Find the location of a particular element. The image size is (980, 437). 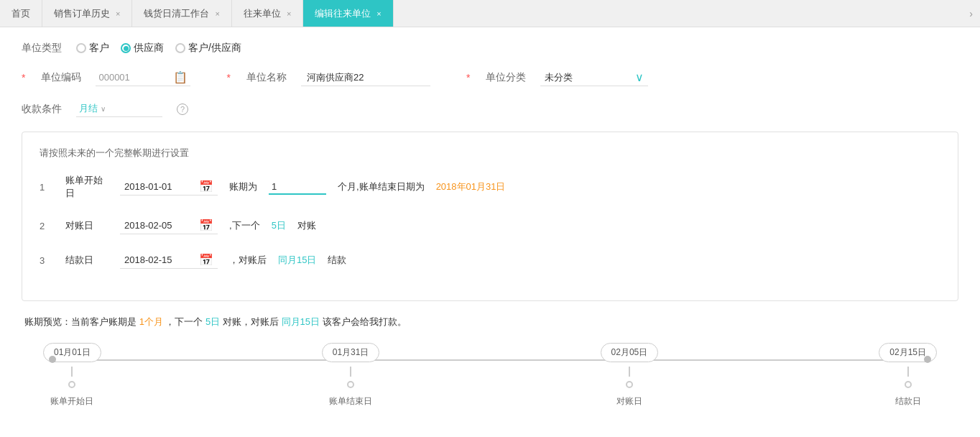

radio-circle-both is located at coordinates (180, 48).